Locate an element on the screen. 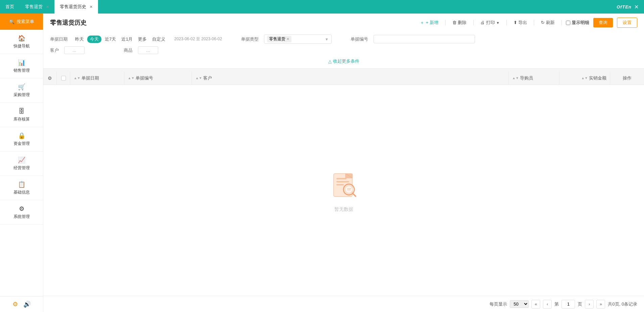 This screenshot has width=644, height=312. th-customer-label: 客户 is located at coordinates (208, 78).